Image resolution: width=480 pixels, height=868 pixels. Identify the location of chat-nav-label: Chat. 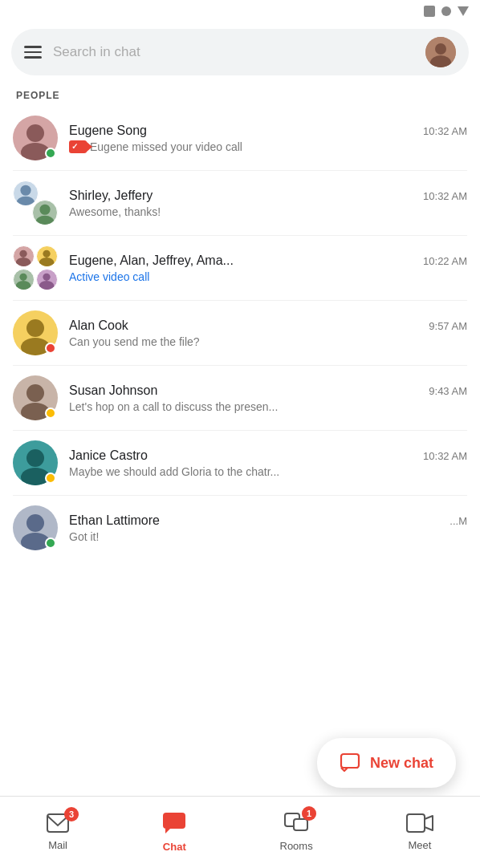
(175, 847).